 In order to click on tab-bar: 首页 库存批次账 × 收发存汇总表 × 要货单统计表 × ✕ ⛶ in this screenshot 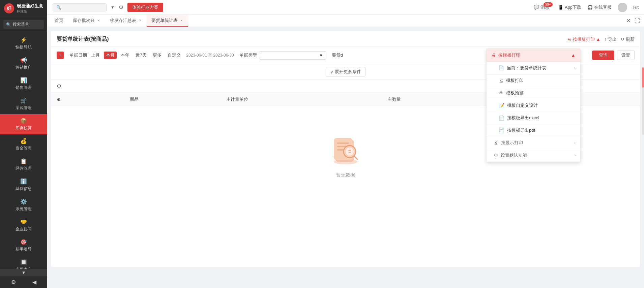, I will do `click(346, 21)`.